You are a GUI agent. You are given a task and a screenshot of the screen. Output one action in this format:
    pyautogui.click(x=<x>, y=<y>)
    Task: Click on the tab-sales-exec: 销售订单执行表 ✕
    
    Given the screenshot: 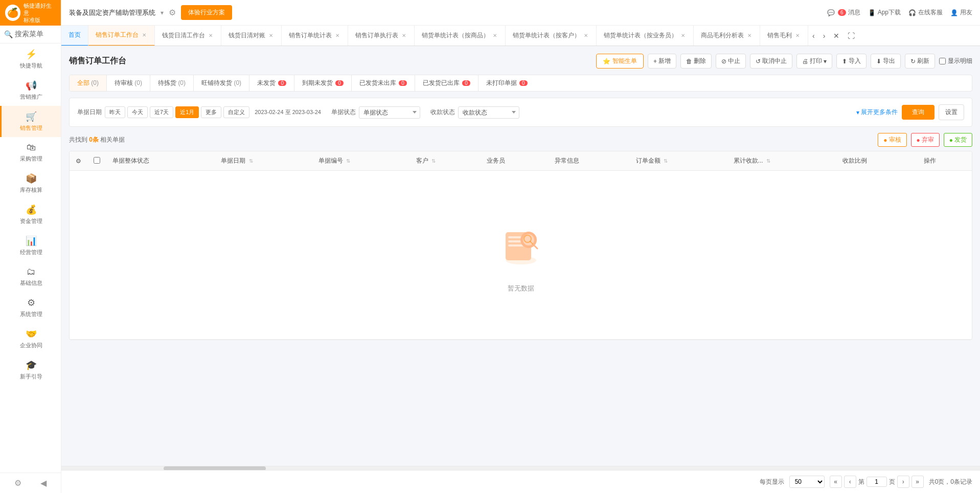 What is the action you would take?
    pyautogui.click(x=381, y=36)
    